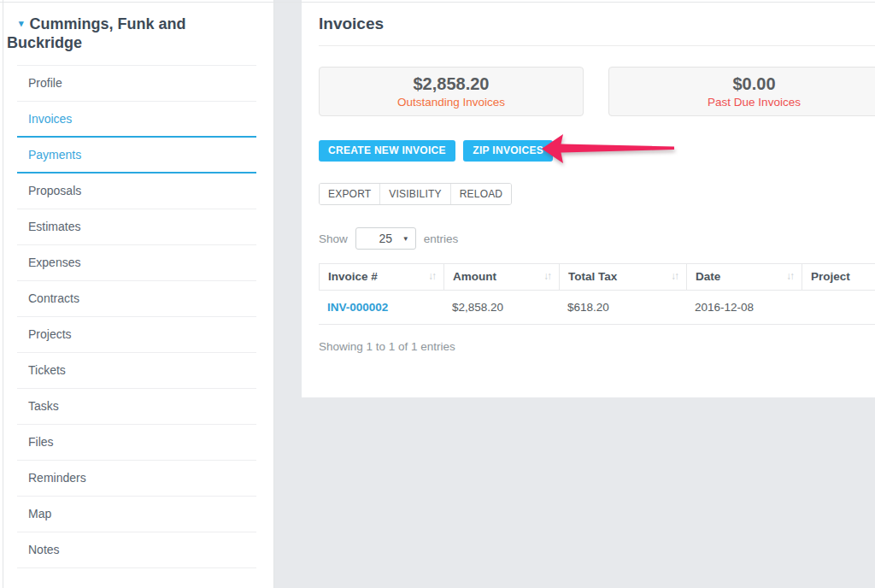  I want to click on window-top-edge, so click(438, 2).